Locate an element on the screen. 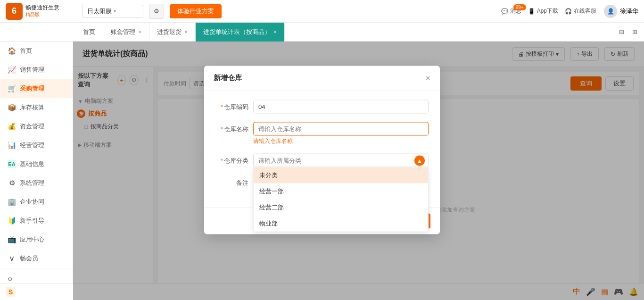  form-row-category: *仓库分类 ▲ 未分类 经营一部 经营二部 物业部 is located at coordinates (322, 160).